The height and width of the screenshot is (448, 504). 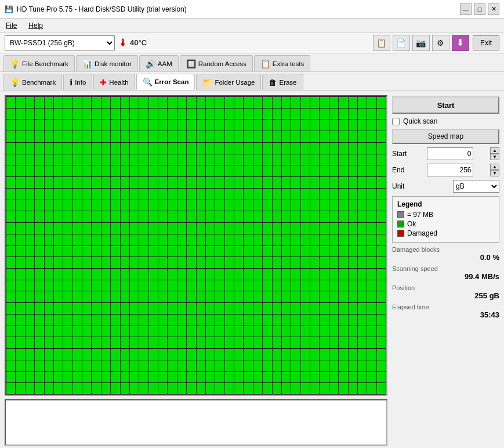 What do you see at coordinates (32, 82) in the screenshot?
I see `tab-benchmark: 💡 Benchmark` at bounding box center [32, 82].